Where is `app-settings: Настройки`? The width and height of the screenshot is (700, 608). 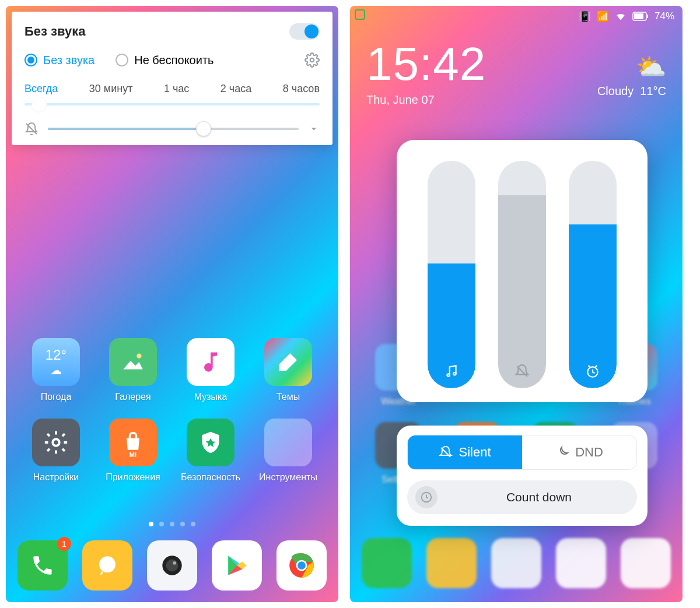
app-settings: Настройки is located at coordinates (56, 451).